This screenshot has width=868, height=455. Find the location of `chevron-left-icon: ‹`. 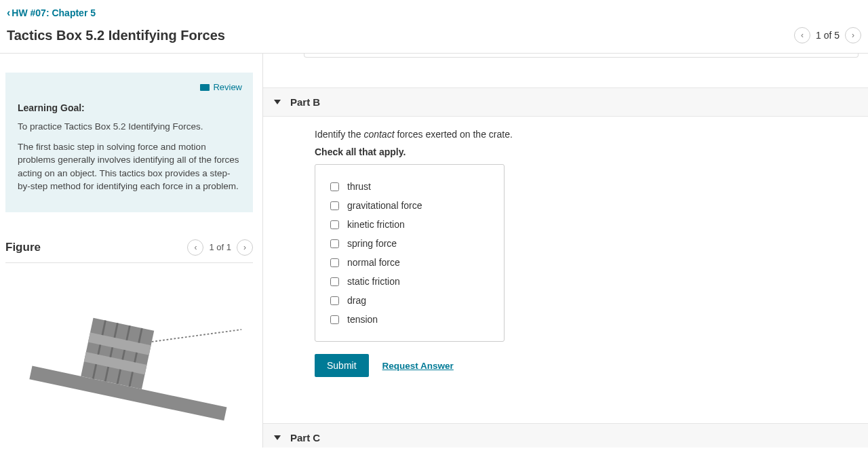

chevron-left-icon: ‹ is located at coordinates (8, 13).